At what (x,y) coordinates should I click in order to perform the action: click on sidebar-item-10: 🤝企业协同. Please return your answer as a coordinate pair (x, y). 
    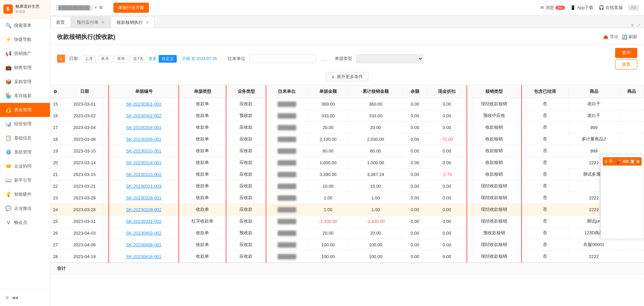
    Looking at the image, I should click on (25, 166).